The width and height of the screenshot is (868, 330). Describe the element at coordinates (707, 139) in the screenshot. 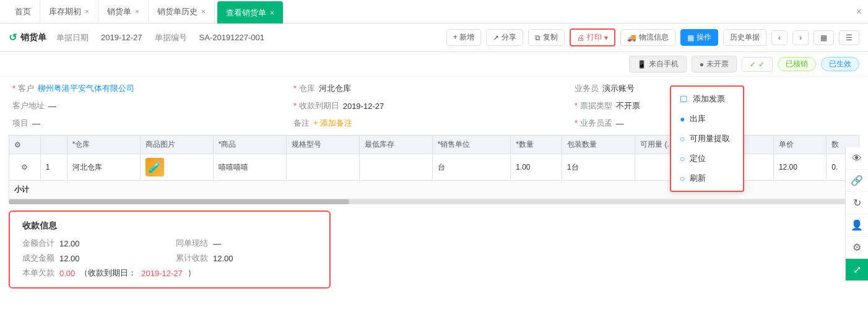

I see `menu-available-qty: ○ 可用量提取` at that location.